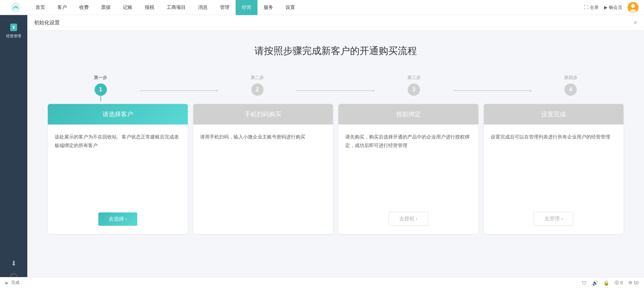  Describe the element at coordinates (16, 8) in the screenshot. I see `logo` at that location.